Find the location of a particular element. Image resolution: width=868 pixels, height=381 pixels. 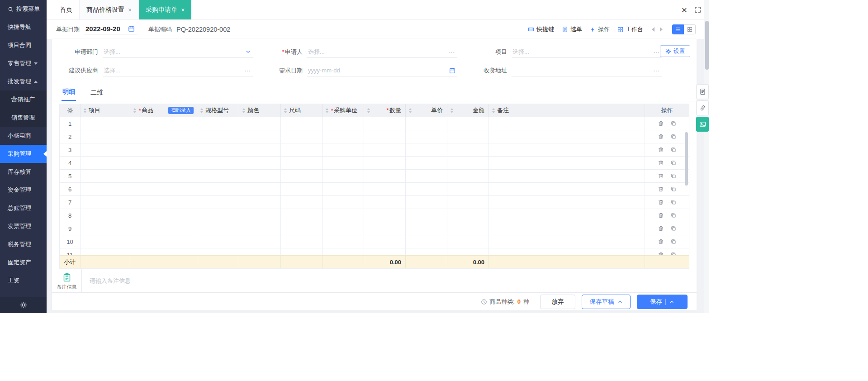

page-scrollbar is located at coordinates (707, 157).